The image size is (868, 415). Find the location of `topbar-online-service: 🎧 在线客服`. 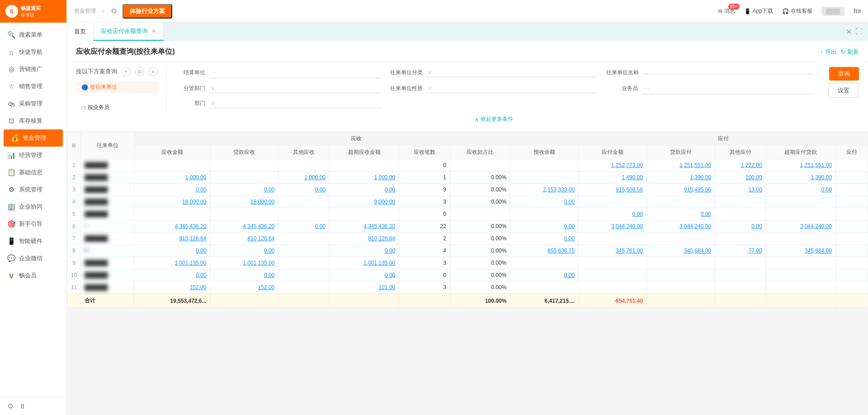

topbar-online-service: 🎧 在线客服 is located at coordinates (797, 11).